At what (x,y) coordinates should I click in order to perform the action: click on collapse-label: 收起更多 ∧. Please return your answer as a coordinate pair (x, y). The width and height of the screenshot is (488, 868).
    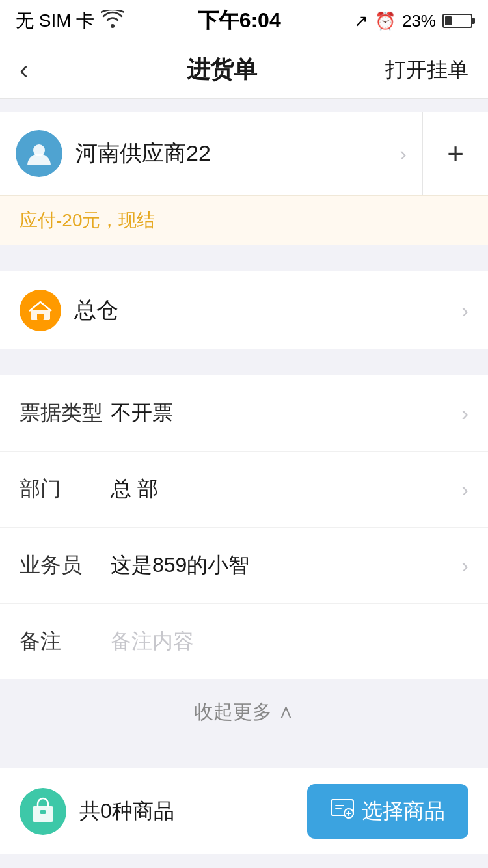
    Looking at the image, I should click on (243, 712).